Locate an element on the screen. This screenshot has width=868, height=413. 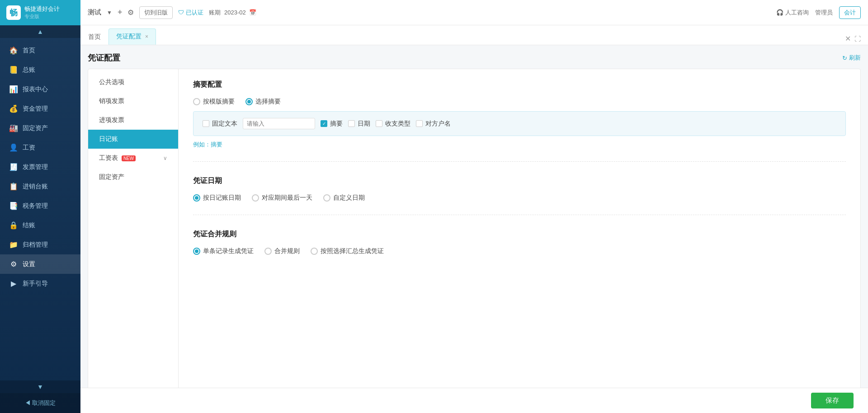
shield-icon: 🛡 is located at coordinates (181, 13).